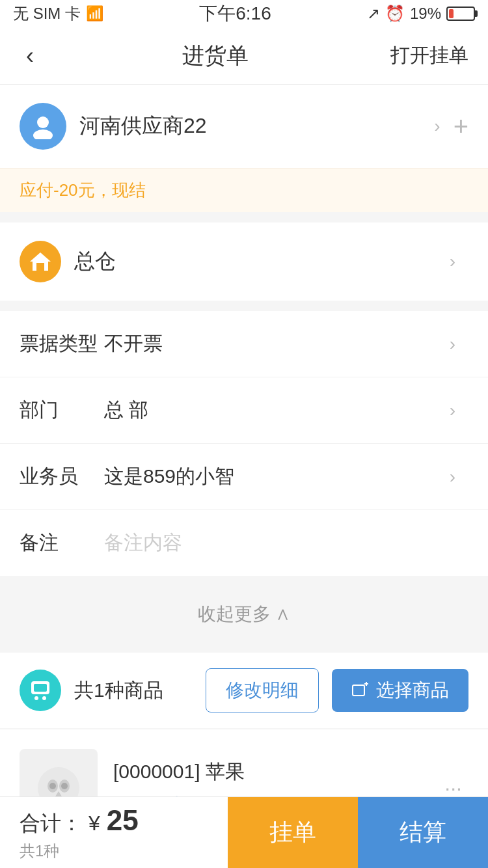 The image size is (488, 868). What do you see at coordinates (244, 690) in the screenshot?
I see `goods-header: 共1种商品 修改明细 选择商品` at bounding box center [244, 690].